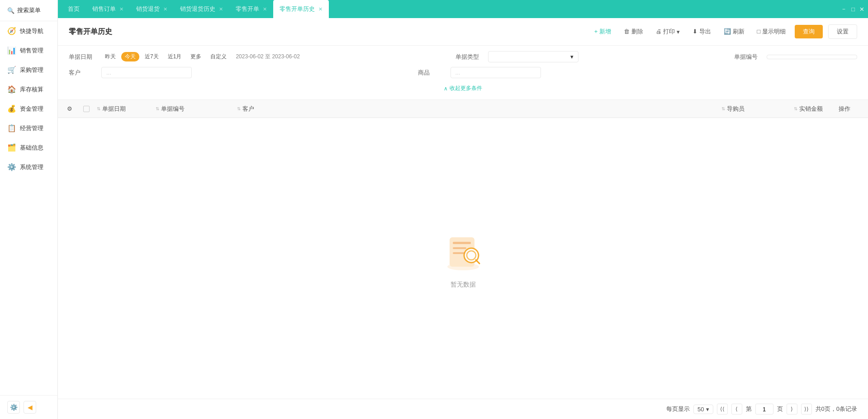 The height and width of the screenshot is (419, 868). What do you see at coordinates (74, 9) in the screenshot?
I see `tab-home: 首页` at bounding box center [74, 9].